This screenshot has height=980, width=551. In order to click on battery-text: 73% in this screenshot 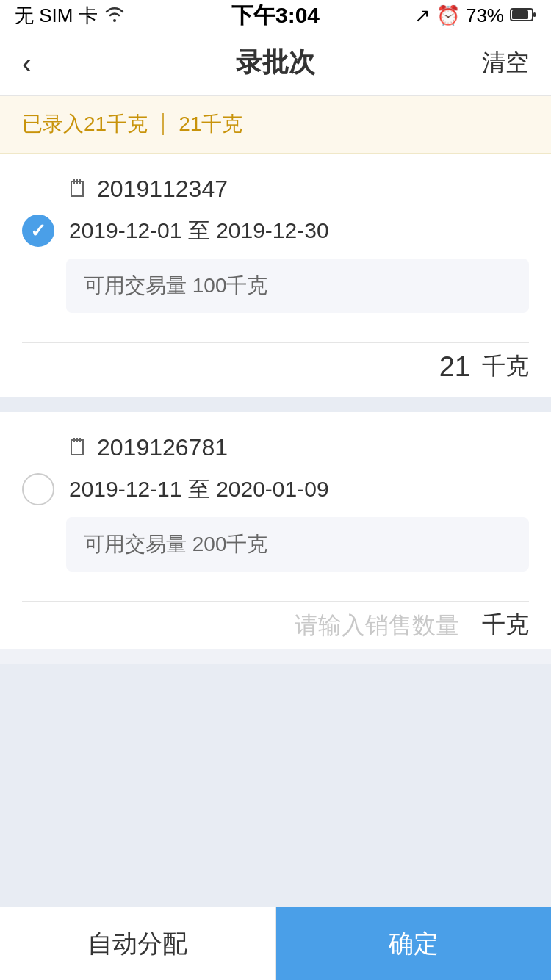, I will do `click(485, 16)`.